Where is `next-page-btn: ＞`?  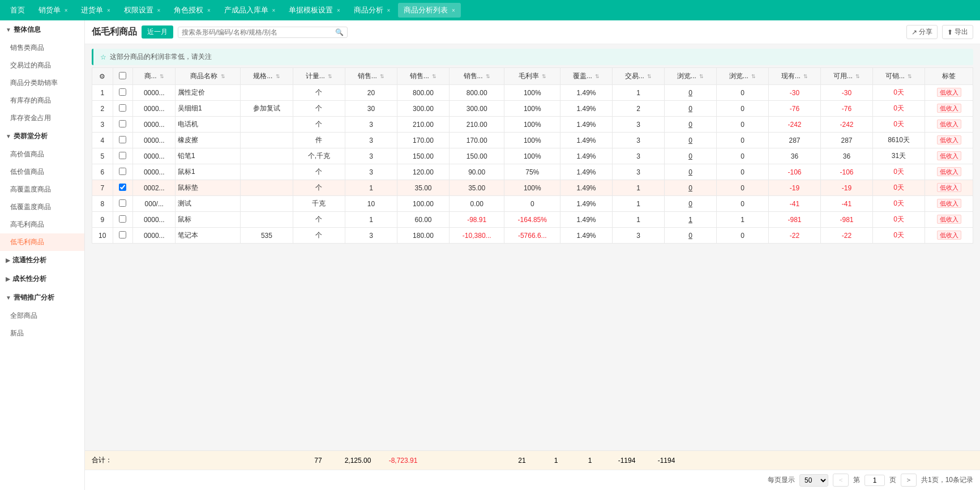
next-page-btn: ＞ is located at coordinates (909, 480).